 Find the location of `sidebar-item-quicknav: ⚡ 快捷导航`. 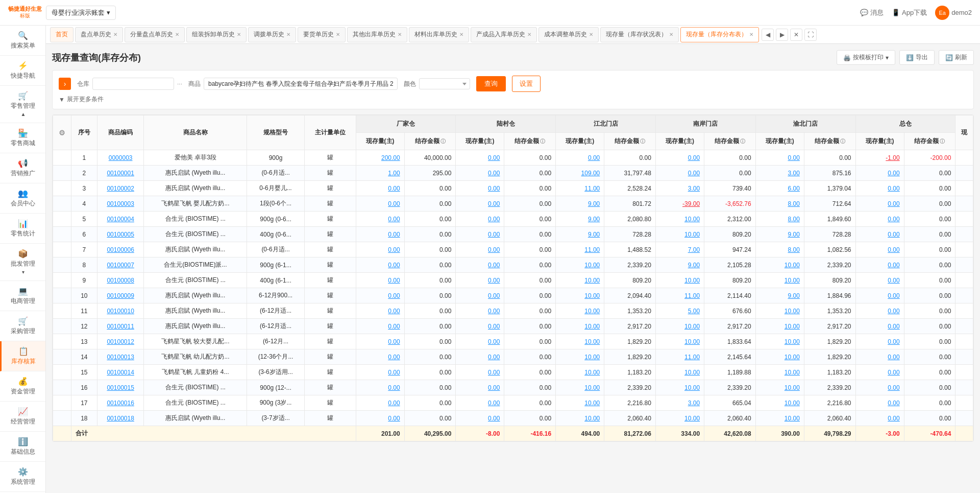

sidebar-item-quicknav: ⚡ 快捷导航 is located at coordinates (22, 71).